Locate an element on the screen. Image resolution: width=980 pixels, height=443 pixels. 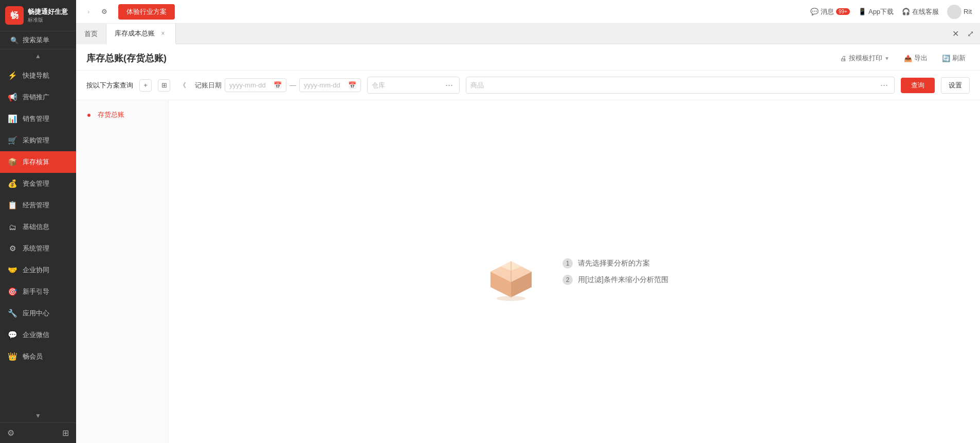
sidebar-footer: ⚙ ⊞ is located at coordinates (38, 433).